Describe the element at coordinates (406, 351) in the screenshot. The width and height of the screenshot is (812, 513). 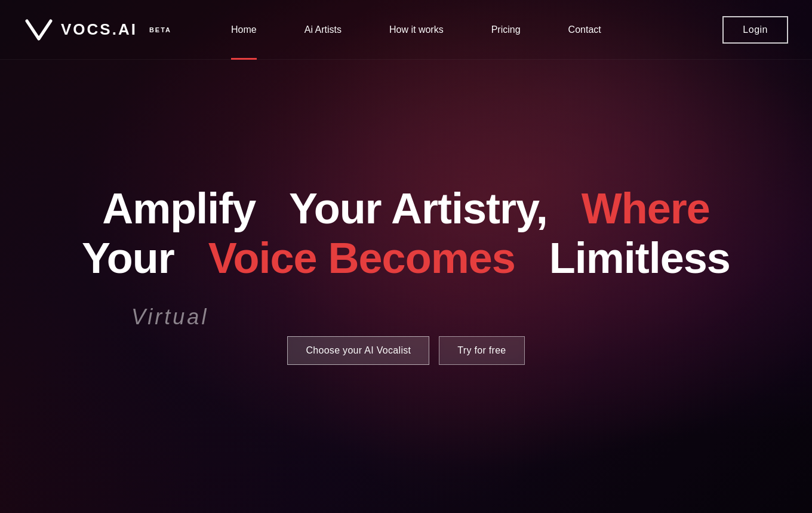
I see `cta-buttons: Choose your AI Vocalist Try for free` at that location.